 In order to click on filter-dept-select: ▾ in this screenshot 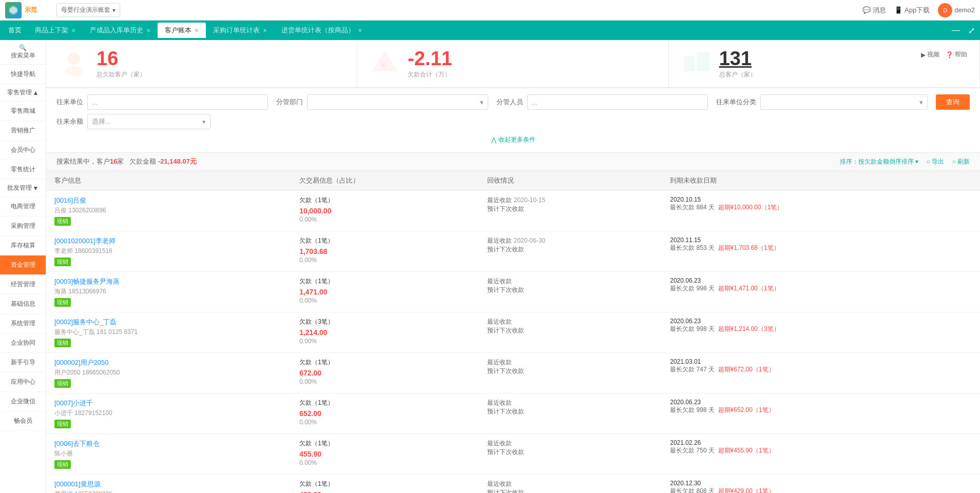, I will do `click(397, 102)`.